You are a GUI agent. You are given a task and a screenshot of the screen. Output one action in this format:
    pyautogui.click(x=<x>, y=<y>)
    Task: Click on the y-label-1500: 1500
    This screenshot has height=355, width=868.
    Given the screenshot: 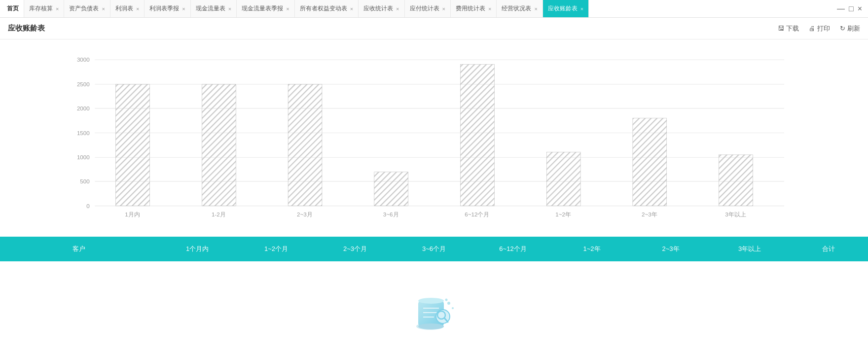 What is the action you would take?
    pyautogui.click(x=83, y=133)
    